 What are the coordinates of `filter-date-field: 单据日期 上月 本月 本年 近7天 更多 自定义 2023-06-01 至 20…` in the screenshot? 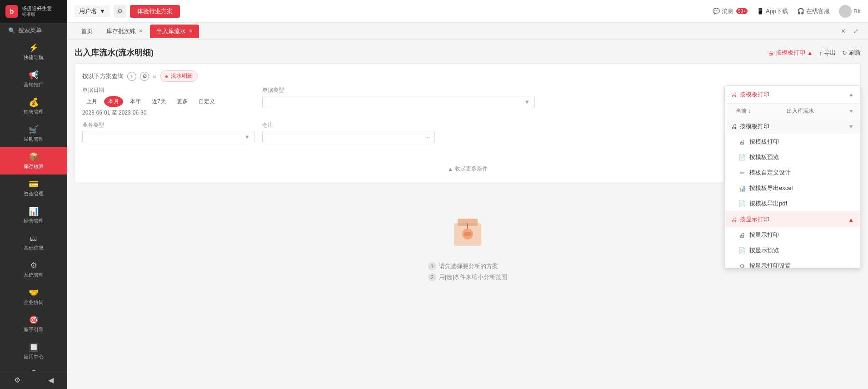 It's located at (169, 102).